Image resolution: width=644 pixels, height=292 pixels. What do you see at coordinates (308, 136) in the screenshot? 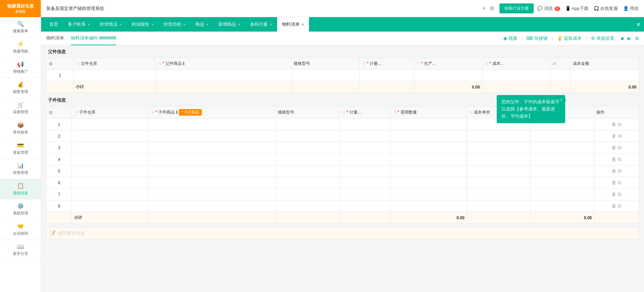
I see `child-row-2-spec` at bounding box center [308, 136].